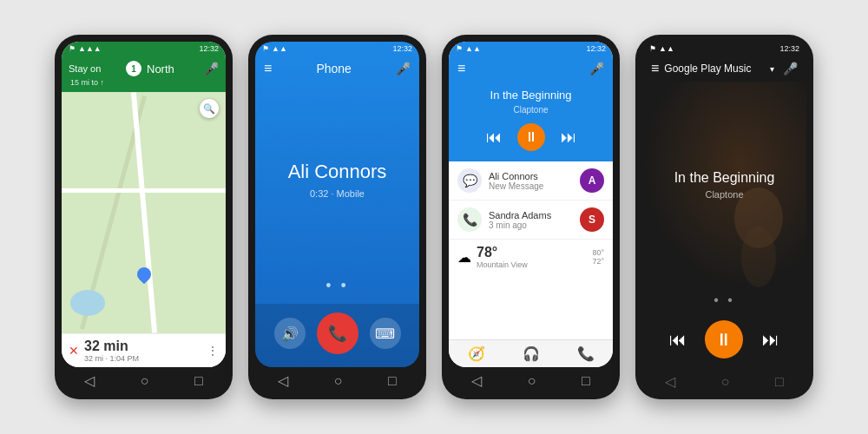  I want to click on notif-call-name: Sandra Adams, so click(531, 215).